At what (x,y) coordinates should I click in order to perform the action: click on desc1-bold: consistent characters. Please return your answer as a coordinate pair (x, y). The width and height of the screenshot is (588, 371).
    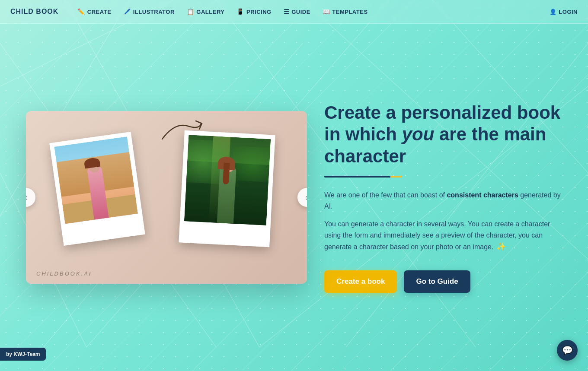
    Looking at the image, I should click on (483, 195).